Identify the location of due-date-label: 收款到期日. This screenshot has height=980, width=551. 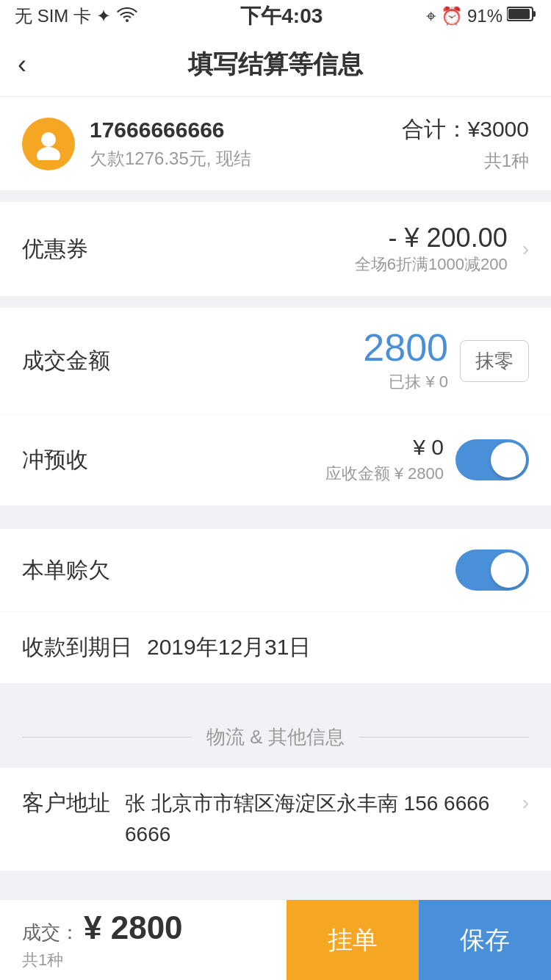
(77, 648).